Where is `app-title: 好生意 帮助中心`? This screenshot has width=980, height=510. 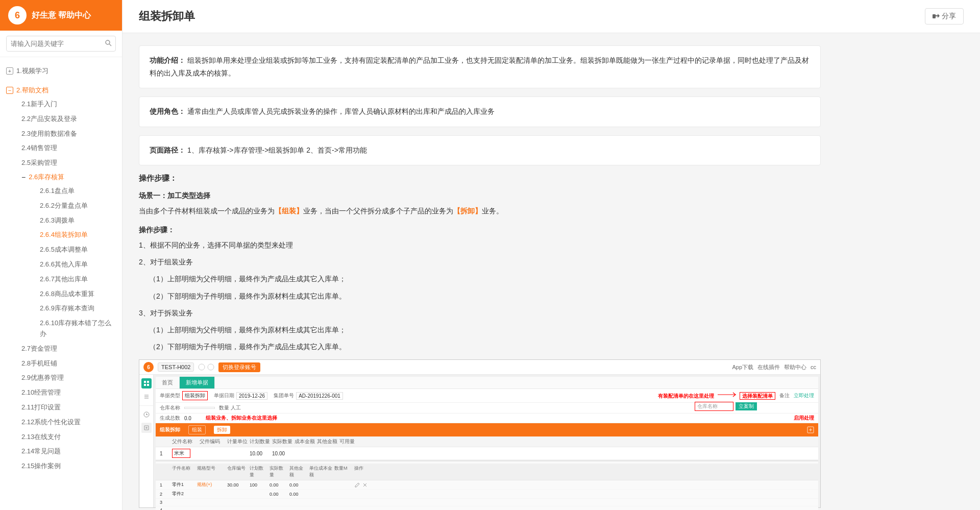
app-title: 好生意 帮助中心 is located at coordinates (61, 15).